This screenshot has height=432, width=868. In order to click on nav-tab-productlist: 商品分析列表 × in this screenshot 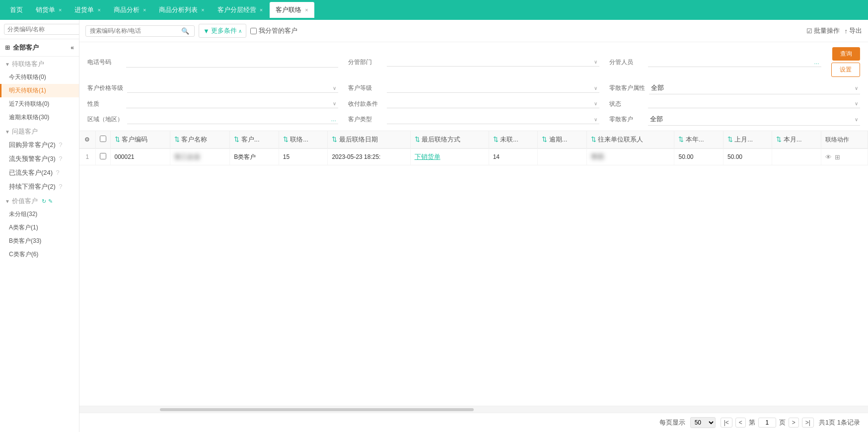, I will do `click(182, 10)`.